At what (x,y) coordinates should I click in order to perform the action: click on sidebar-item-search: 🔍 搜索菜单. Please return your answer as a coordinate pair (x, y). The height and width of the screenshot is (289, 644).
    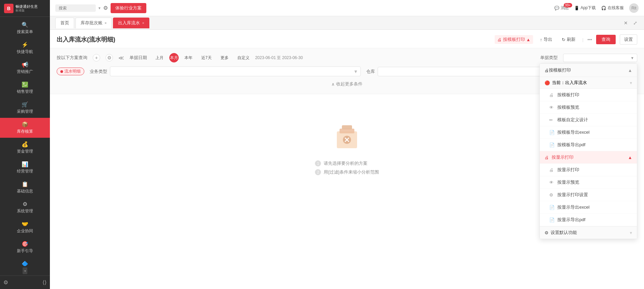
    Looking at the image, I should click on (25, 28).